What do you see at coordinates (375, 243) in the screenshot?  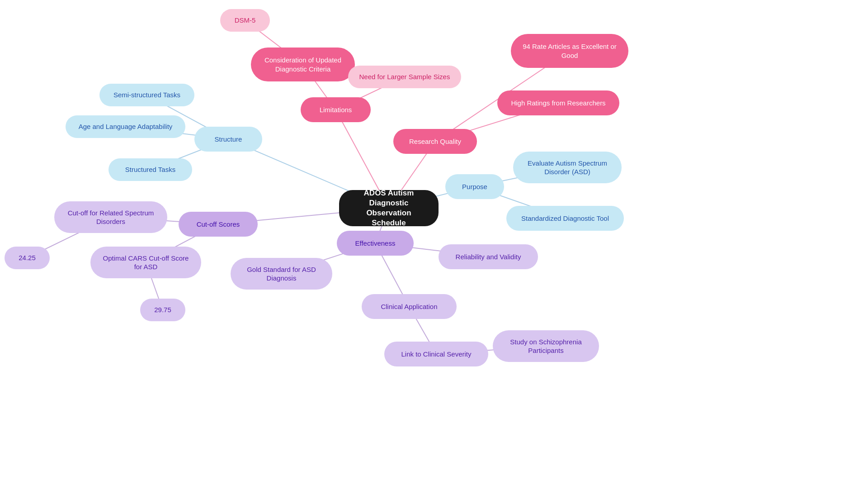 I see `node-effectiveness: Effectiveness` at bounding box center [375, 243].